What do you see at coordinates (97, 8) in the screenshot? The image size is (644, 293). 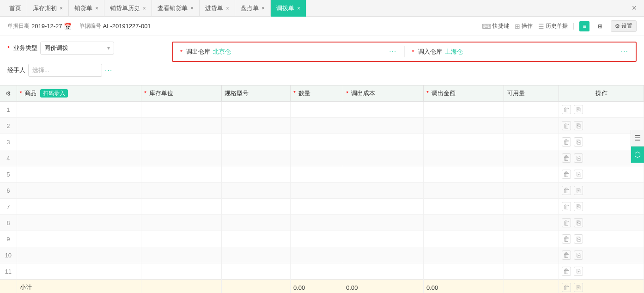 I see `close-tab-sales-order: ×` at bounding box center [97, 8].